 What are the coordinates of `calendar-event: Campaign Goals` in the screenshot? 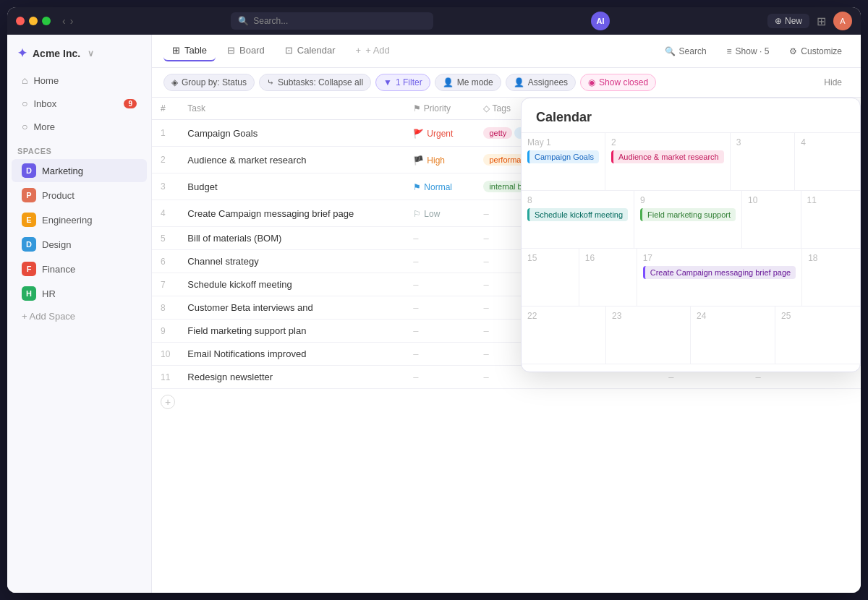 It's located at (563, 157).